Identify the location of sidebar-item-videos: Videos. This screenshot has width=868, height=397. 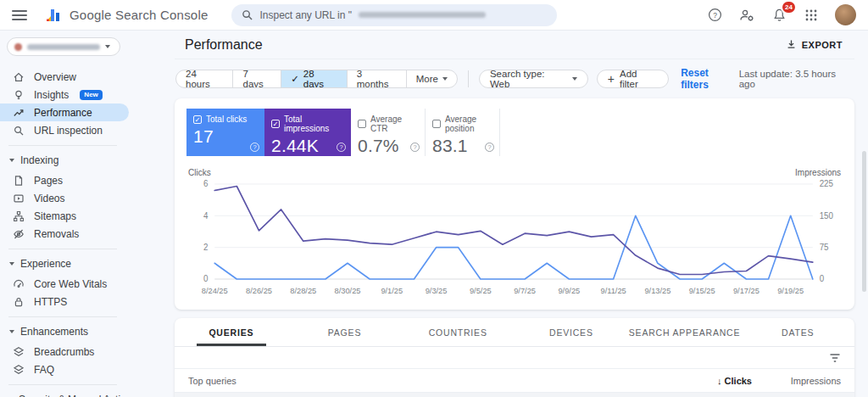
(64, 198).